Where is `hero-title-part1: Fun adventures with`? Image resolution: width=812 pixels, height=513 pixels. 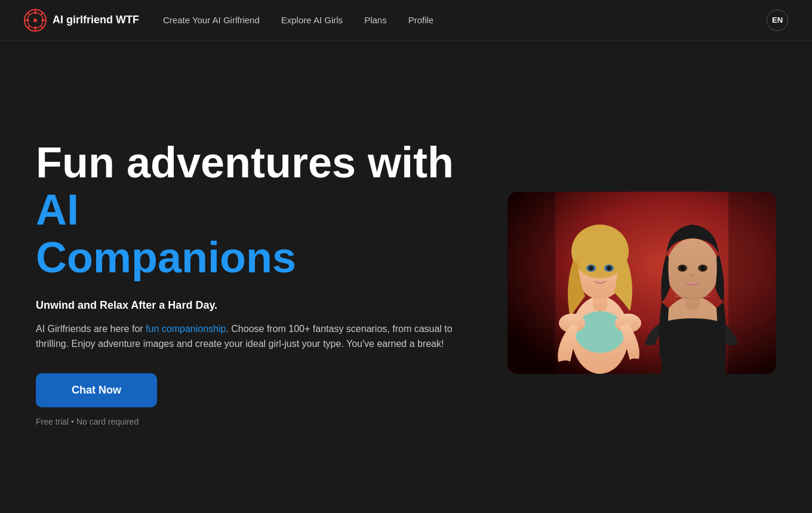 hero-title-part1: Fun adventures with is located at coordinates (245, 162).